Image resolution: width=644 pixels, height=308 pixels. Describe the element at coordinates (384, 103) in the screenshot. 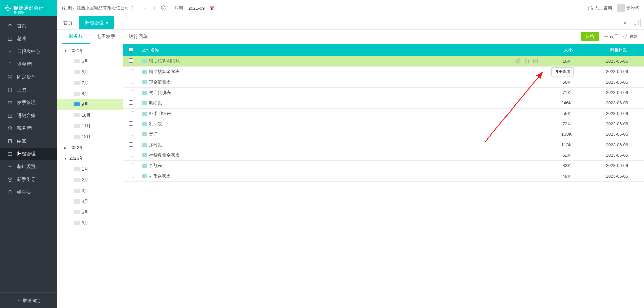

I see `table-row: 明细账246K2023-06-06` at that location.